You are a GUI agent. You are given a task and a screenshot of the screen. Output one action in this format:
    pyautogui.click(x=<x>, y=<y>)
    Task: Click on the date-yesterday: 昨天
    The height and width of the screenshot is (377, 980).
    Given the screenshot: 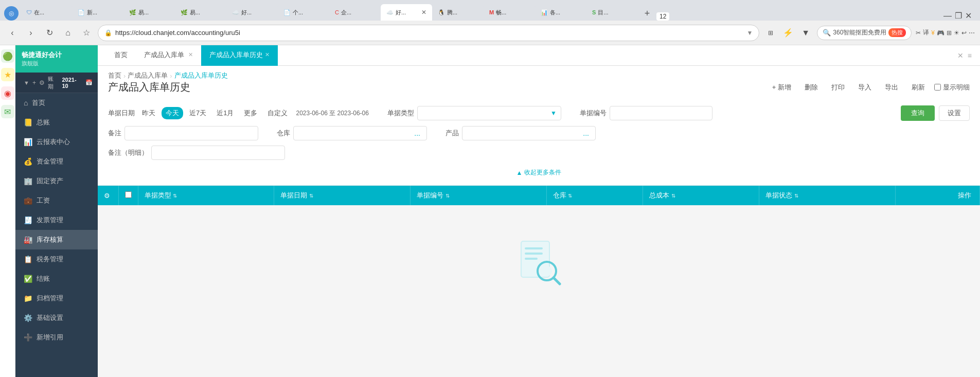 What is the action you would take?
    pyautogui.click(x=149, y=113)
    